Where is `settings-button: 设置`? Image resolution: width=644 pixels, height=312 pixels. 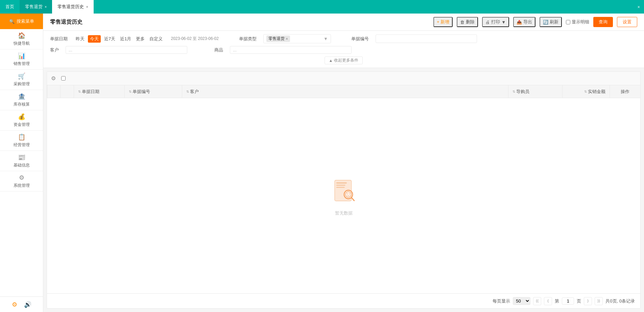 settings-button: 设置 is located at coordinates (627, 22).